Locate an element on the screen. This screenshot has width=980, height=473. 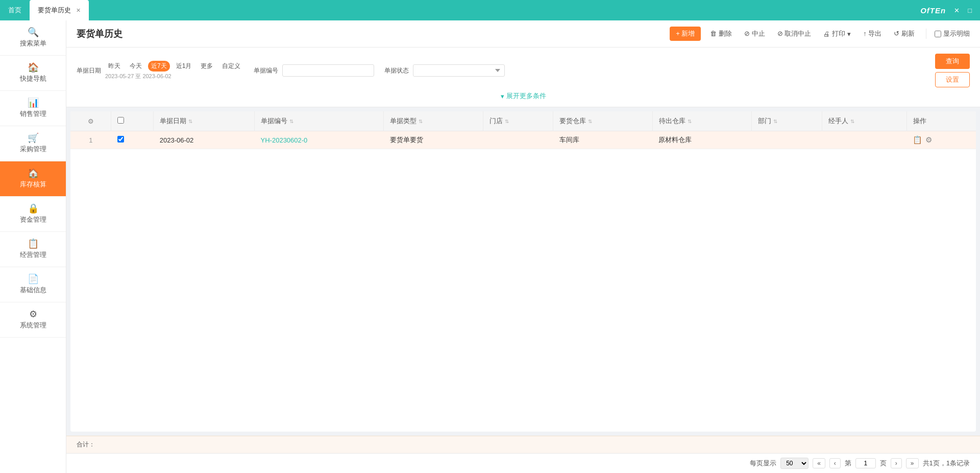
pagination-bar: 每页显示 50 20 100 200 « ‹ 第 页 › » 共1页，1条记录 is located at coordinates (523, 463).